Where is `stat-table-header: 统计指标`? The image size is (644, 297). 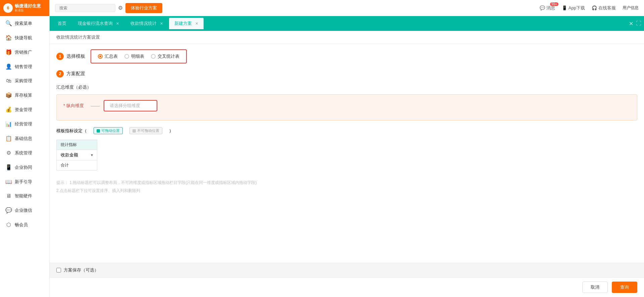 stat-table-header: 统计指标 is located at coordinates (77, 145).